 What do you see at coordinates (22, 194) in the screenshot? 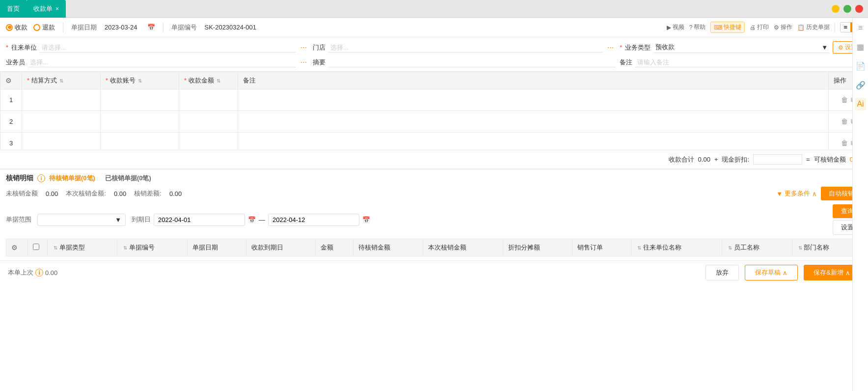
I see `unreconciled-label: 未核销金额` at bounding box center [22, 194].